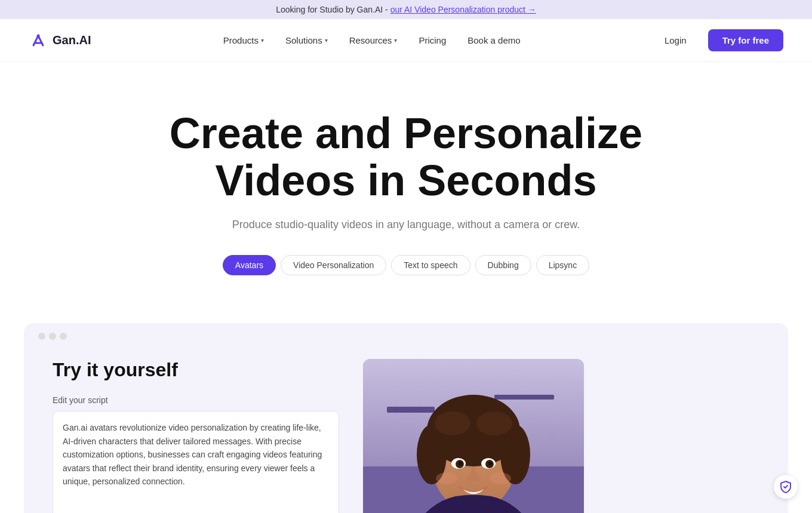  Describe the element at coordinates (718, 41) in the screenshot. I see `nav-right: Login Try for free` at that location.